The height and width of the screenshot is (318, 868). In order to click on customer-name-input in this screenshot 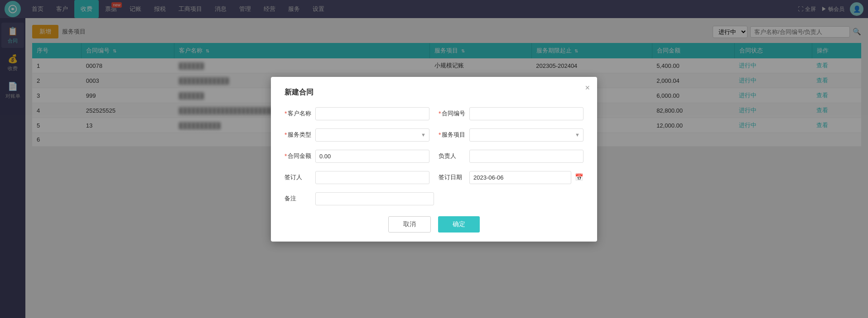, I will do `click(372, 114)`.